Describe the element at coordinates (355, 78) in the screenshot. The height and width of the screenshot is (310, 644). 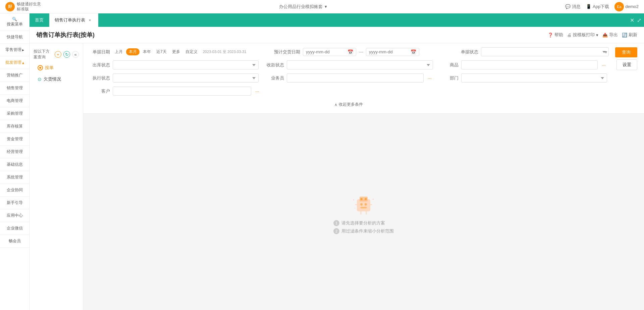
I see `salesman-input` at that location.